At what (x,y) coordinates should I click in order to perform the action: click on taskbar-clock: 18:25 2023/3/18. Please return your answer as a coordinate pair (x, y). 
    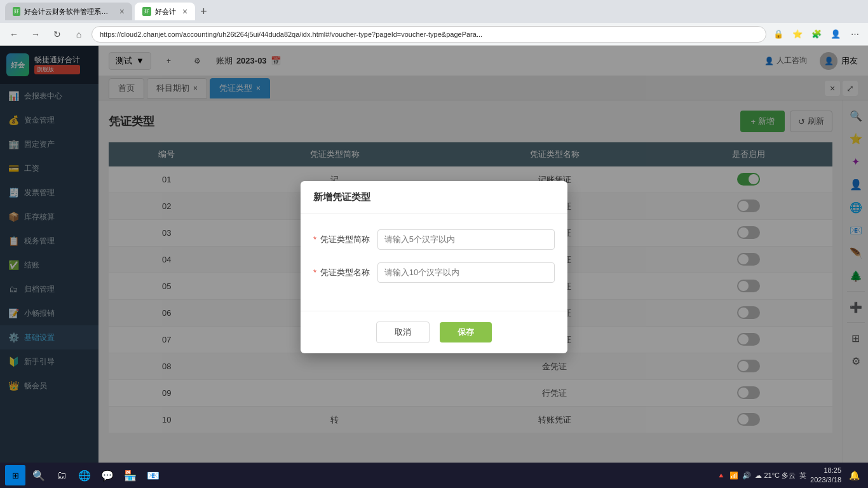
    Looking at the image, I should click on (826, 475).